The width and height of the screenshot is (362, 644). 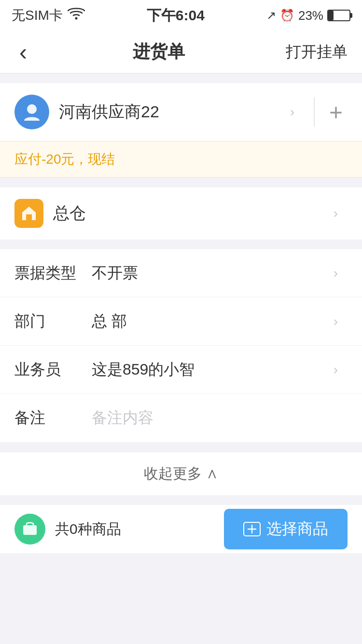 I want to click on remark-label: 备注, so click(x=48, y=418).